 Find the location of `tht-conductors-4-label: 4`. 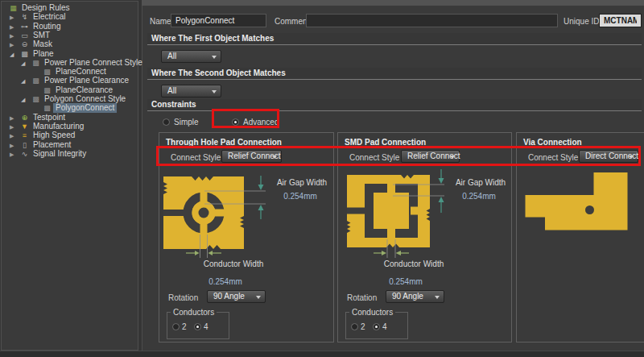

tht-conductors-4-label: 4 is located at coordinates (206, 327).